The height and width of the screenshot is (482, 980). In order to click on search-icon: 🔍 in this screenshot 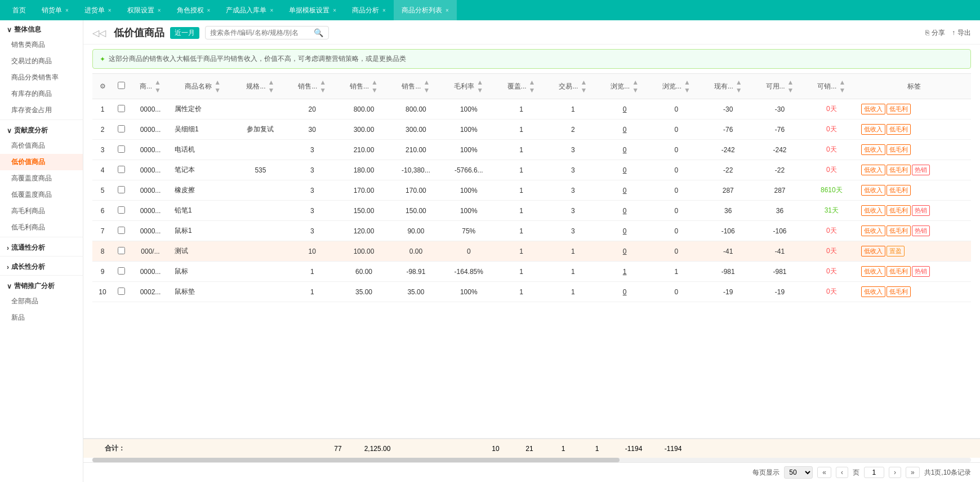, I will do `click(319, 33)`.